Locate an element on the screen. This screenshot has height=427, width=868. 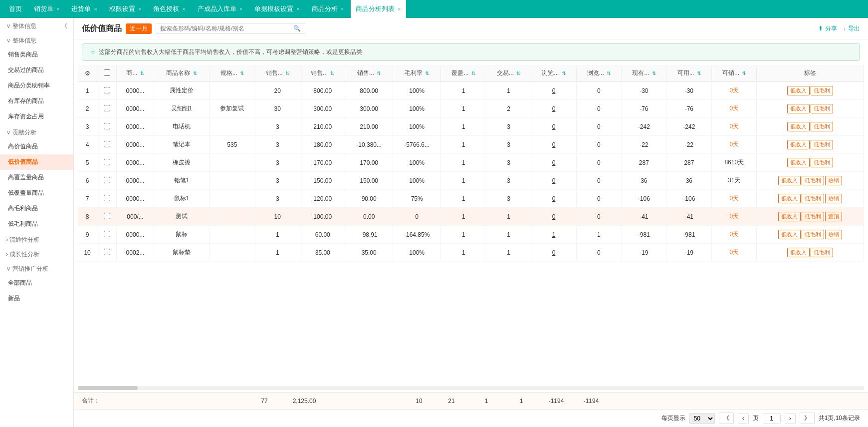
cell-sale3: 210.00 is located at coordinates (369, 127).